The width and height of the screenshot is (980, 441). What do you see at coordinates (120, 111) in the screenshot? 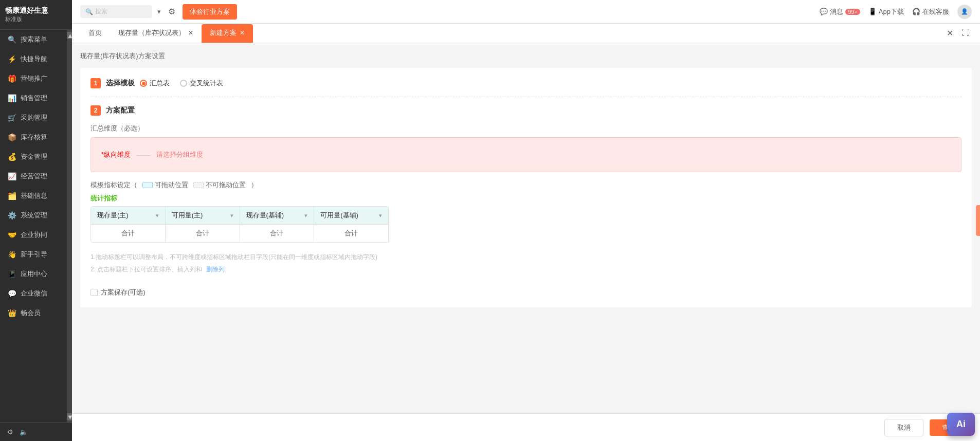
I see `section2-label: 方案配置` at bounding box center [120, 111].